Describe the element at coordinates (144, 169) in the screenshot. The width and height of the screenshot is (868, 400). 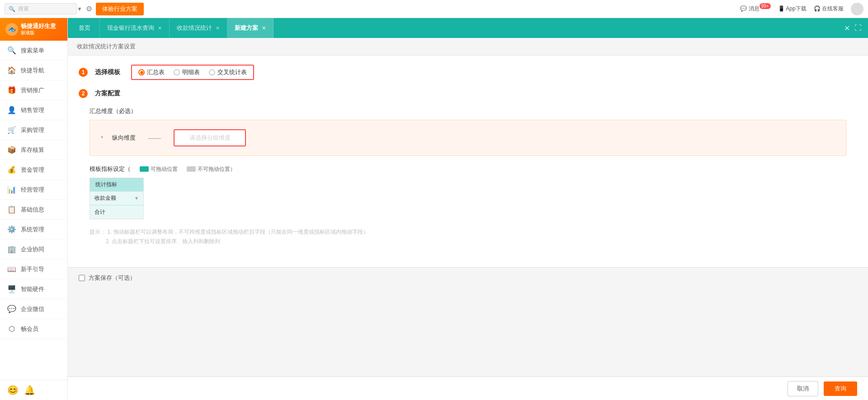
I see `movable-color-rect` at that location.